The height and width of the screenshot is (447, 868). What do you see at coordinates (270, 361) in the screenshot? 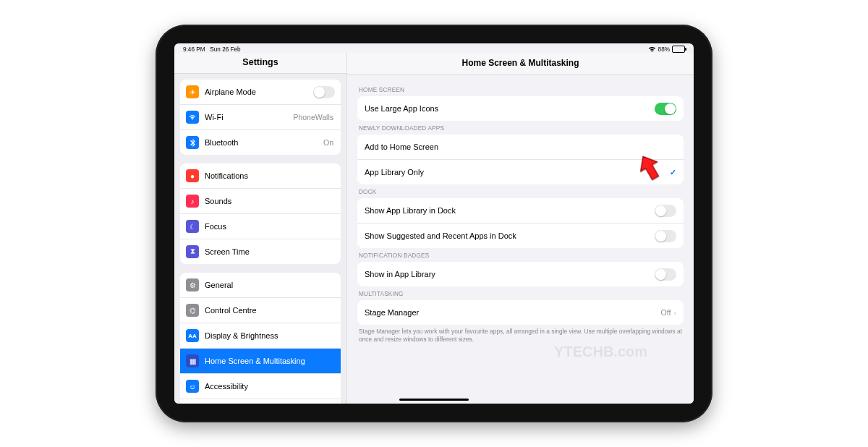
I see `sidebar-item-label: Home Screen & Multitasking` at bounding box center [270, 361].